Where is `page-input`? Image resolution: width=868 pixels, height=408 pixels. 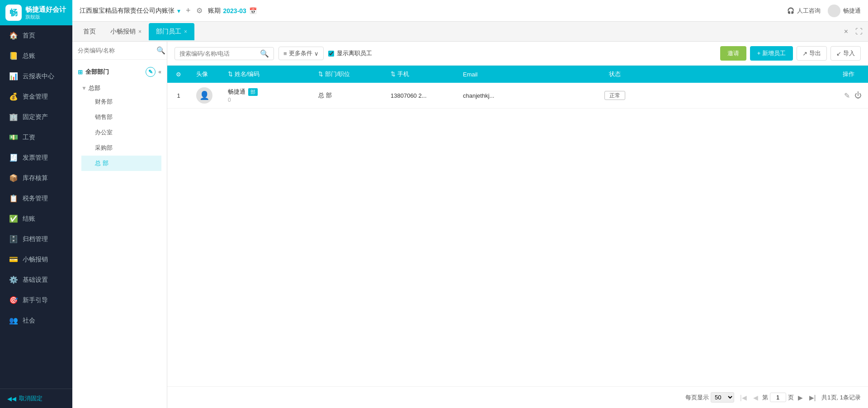
page-input is located at coordinates (778, 397).